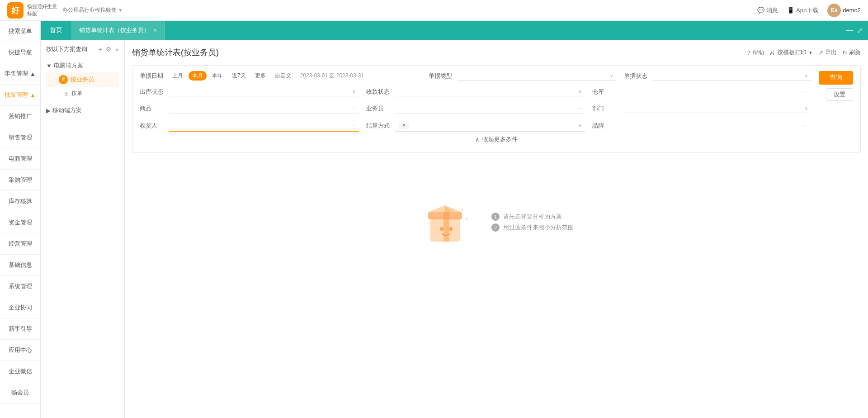 This screenshot has height=418, width=868. What do you see at coordinates (490, 126) in the screenshot?
I see `settle-select: × ∨` at bounding box center [490, 126].